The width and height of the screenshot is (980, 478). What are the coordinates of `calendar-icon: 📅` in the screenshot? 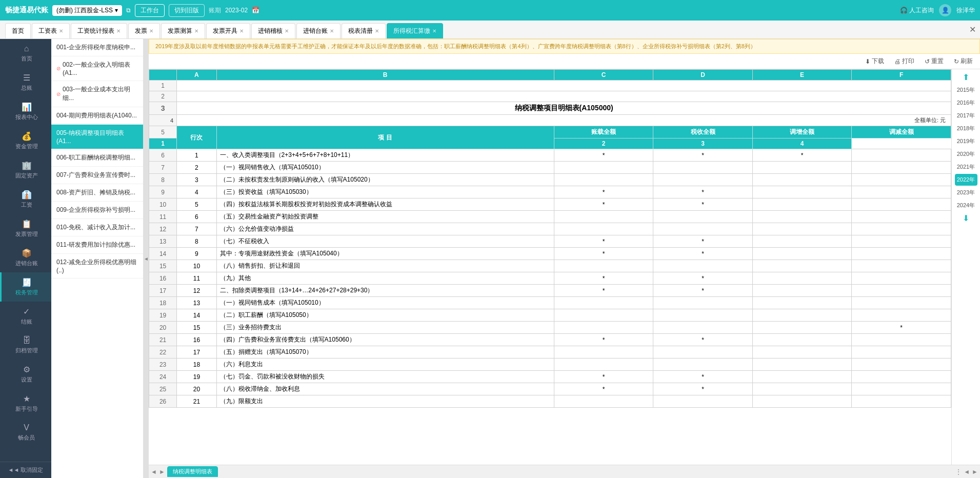 It's located at (255, 10).